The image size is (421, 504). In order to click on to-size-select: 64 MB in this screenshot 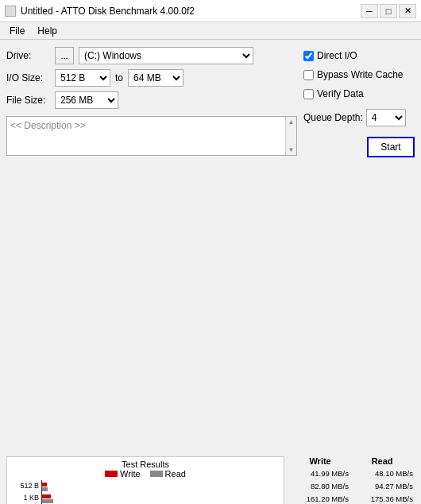, I will do `click(156, 78)`.